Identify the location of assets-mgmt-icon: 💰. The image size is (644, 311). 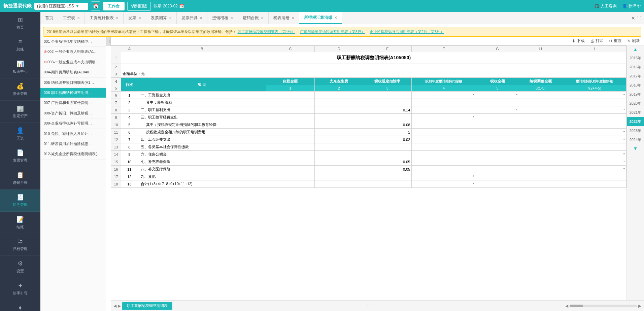
(20, 86).